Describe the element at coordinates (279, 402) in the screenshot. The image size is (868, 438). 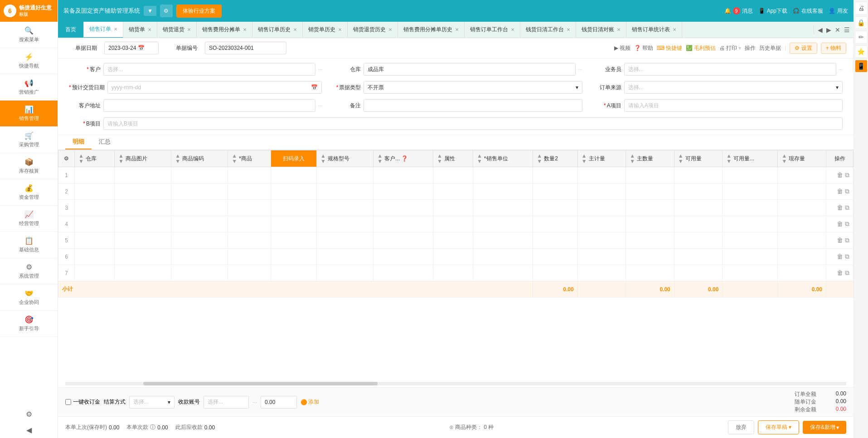
I see `amount-input: 0.00` at that location.